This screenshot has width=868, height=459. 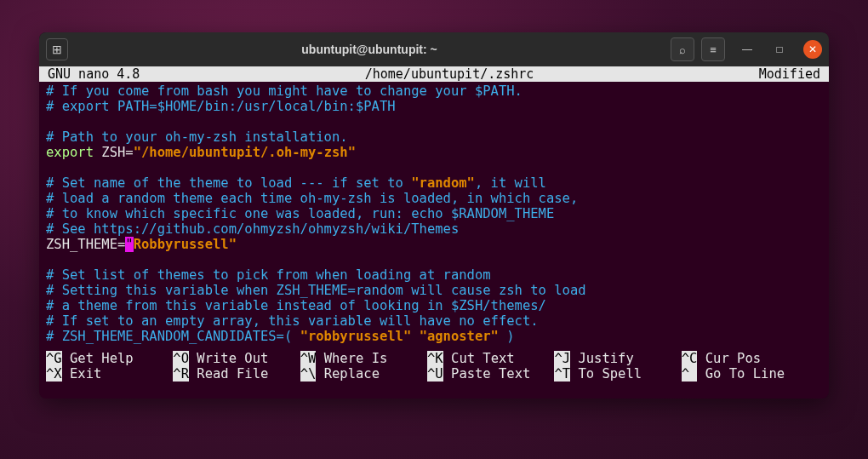 What do you see at coordinates (180, 359) in the screenshot?
I see `shortcut-key: ^O` at bounding box center [180, 359].